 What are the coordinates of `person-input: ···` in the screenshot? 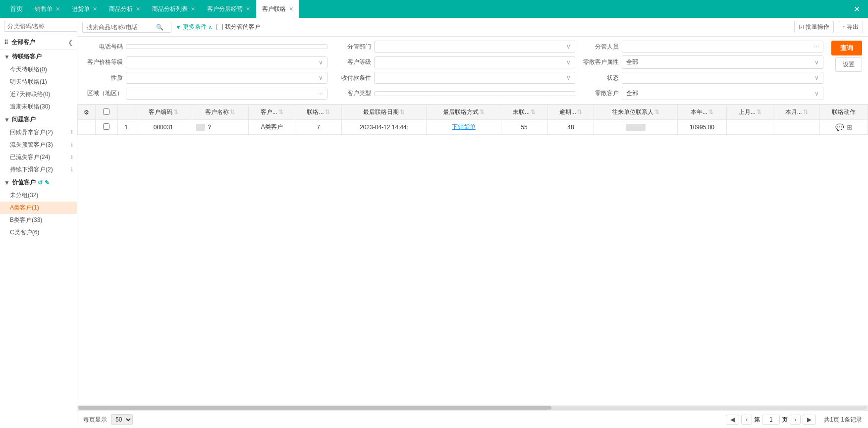 It's located at (722, 47).